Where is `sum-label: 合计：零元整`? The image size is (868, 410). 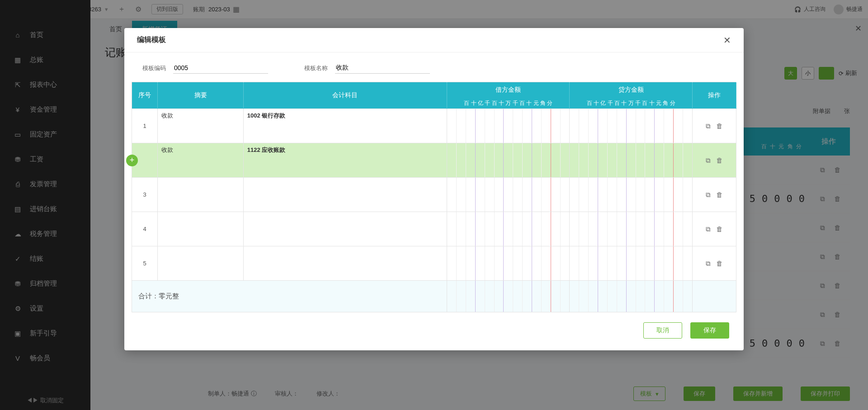 sum-label: 合计：零元整 is located at coordinates (289, 297).